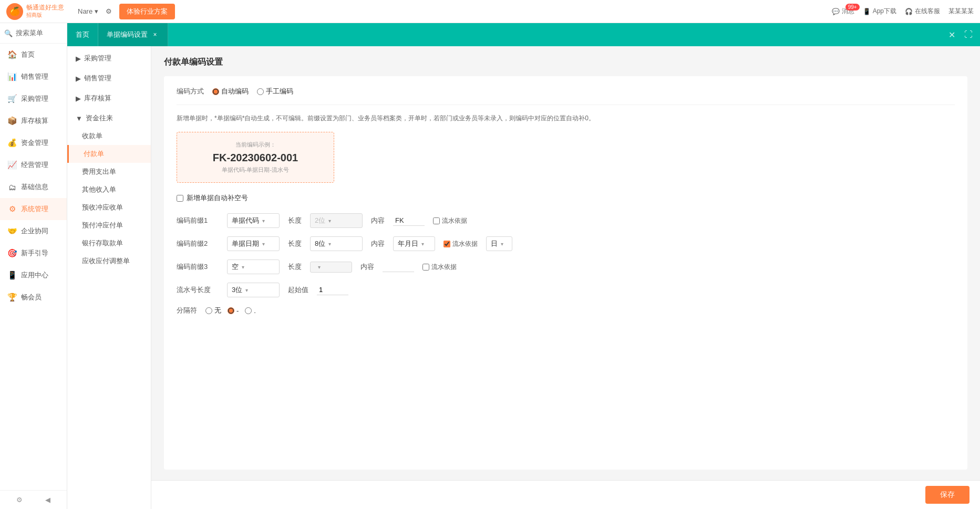 The image size is (980, 509). What do you see at coordinates (231, 310) in the screenshot?
I see `separator-options: 无 - .` at bounding box center [231, 310].